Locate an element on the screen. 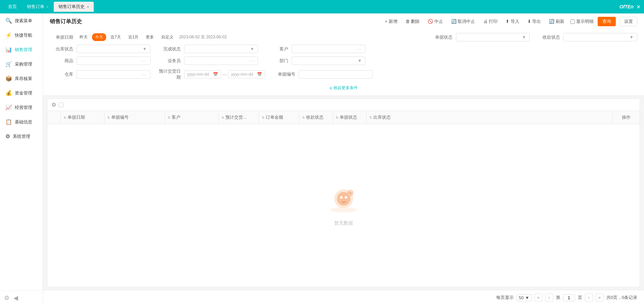  filter-row-2: 出库状态 ▼ 完成状态 ▼ 客户 ··· is located at coordinates (343, 49).